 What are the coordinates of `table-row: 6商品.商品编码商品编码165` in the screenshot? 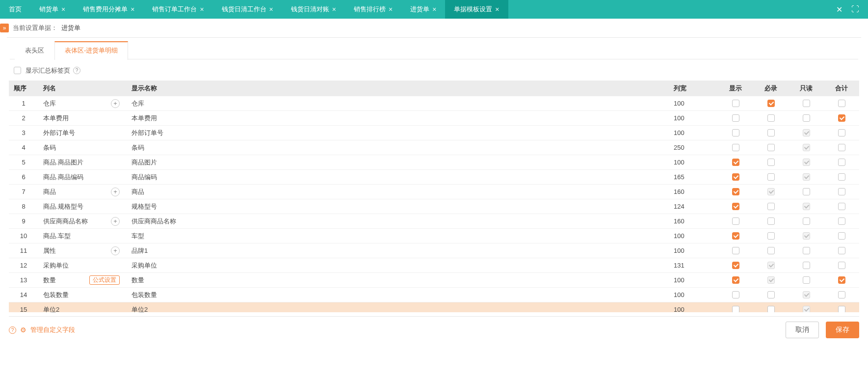 It's located at (434, 177).